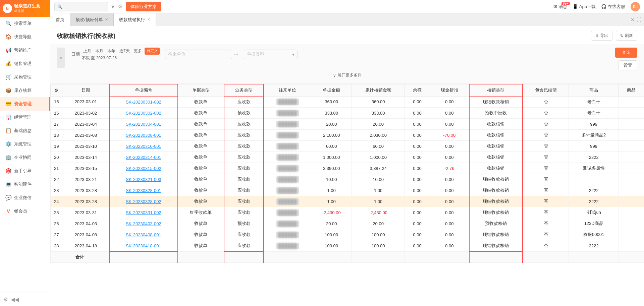  I want to click on cell-no: 21, so click(56, 168).